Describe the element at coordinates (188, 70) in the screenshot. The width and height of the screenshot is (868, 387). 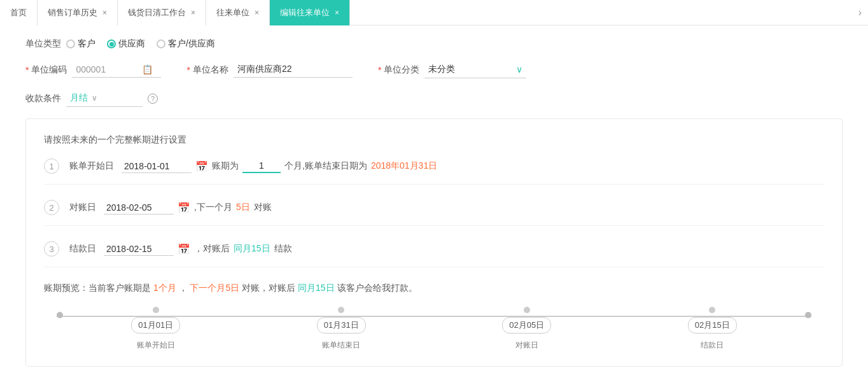
I see `unit-name-required: *` at that location.